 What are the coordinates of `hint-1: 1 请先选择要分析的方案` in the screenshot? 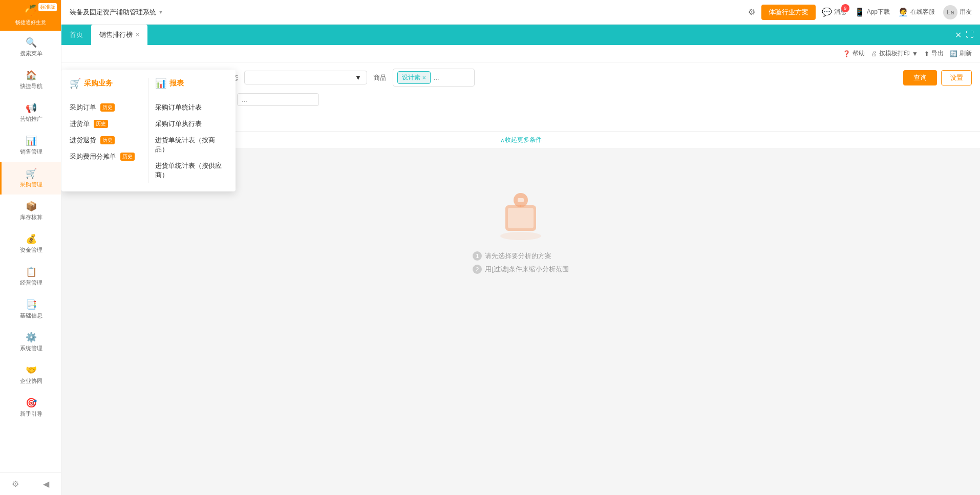 It's located at (520, 256).